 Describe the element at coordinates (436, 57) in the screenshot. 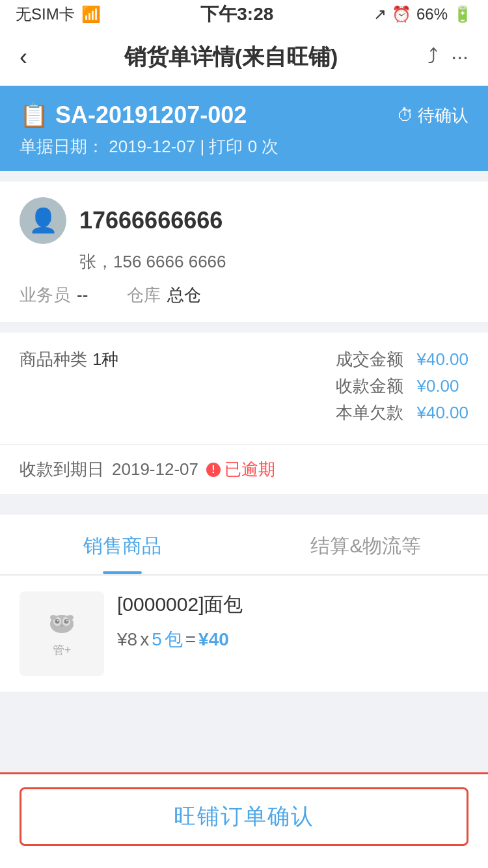

I see `nav-actions: ⤴ ···` at that location.